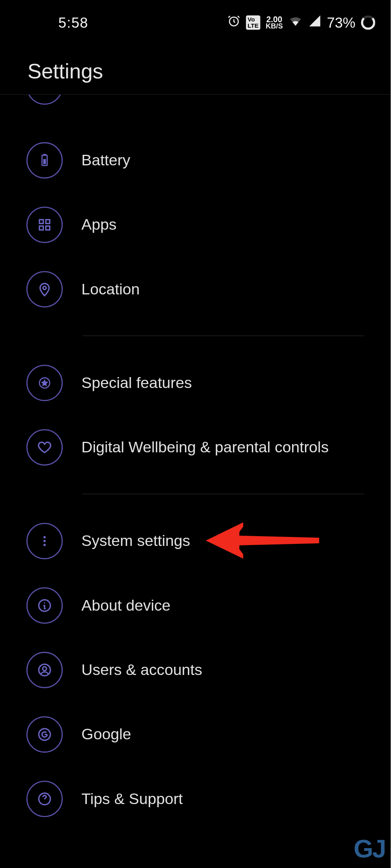  I want to click on user-icon, so click(44, 670).